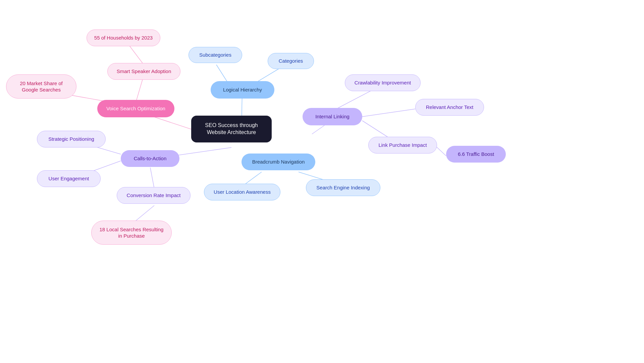 The height and width of the screenshot is (363, 644). I want to click on categories-node: Categories, so click(291, 61).